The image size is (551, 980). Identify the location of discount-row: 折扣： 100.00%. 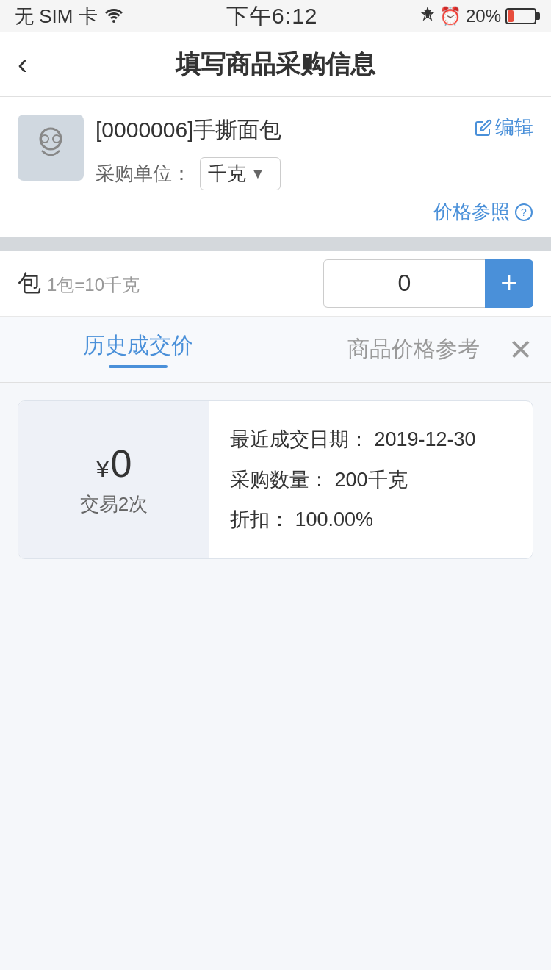
(371, 520).